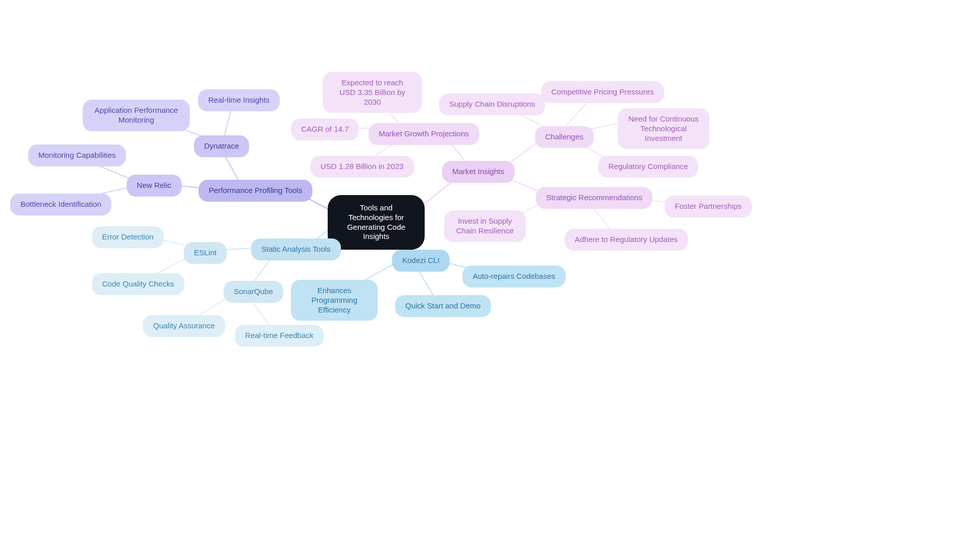 This screenshot has height=553, width=980. What do you see at coordinates (128, 237) in the screenshot?
I see `node-error-detection: Error Detection` at bounding box center [128, 237].